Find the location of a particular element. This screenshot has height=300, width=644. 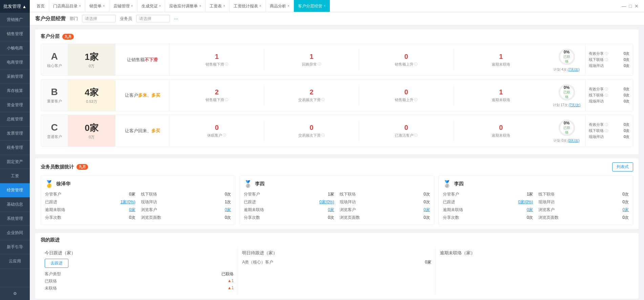

tab-actions: — □ ✕ is located at coordinates (630, 6).